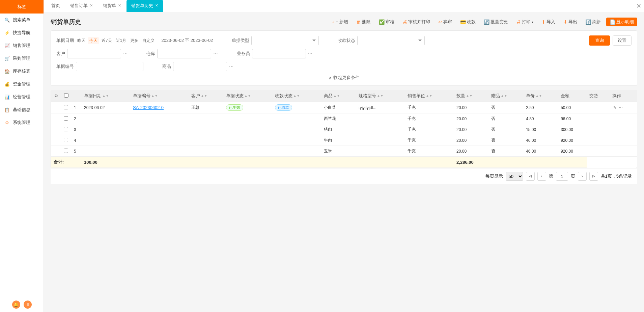 Image resolution: width=644 pixels, height=312 pixels. What do you see at coordinates (206, 96) in the screenshot?
I see `th-customer: 客户 ▲▼` at bounding box center [206, 96].